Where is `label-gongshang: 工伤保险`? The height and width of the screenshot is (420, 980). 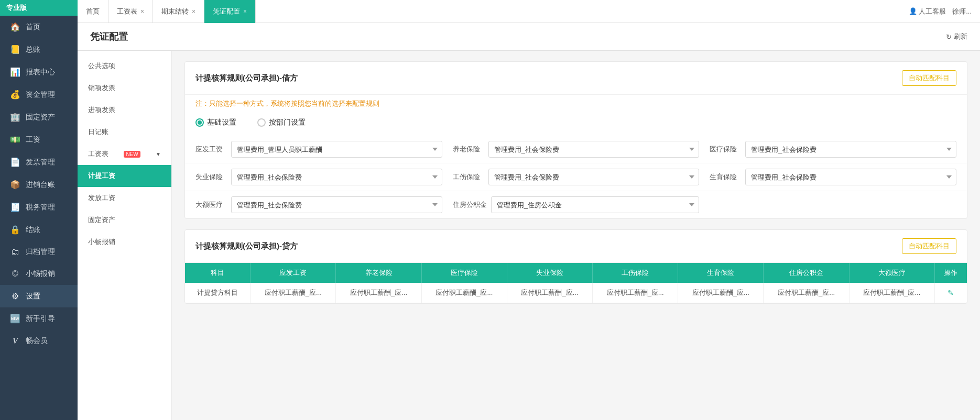
label-gongshang: 工伤保险 is located at coordinates (469, 177).